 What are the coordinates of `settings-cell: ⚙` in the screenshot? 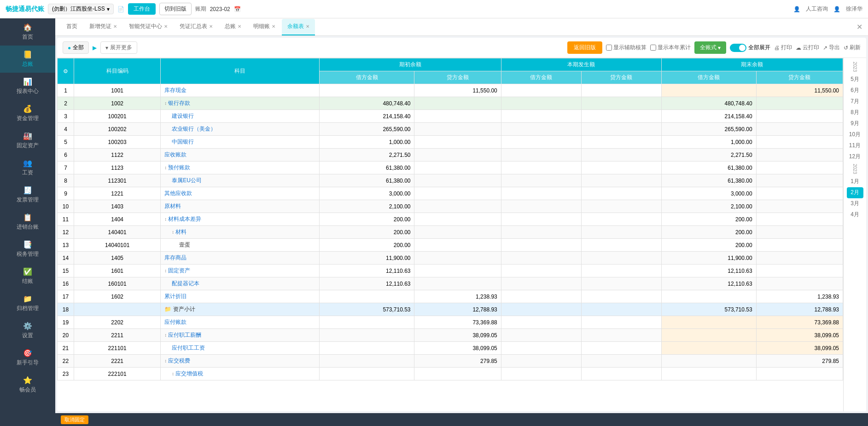 It's located at (66, 71).